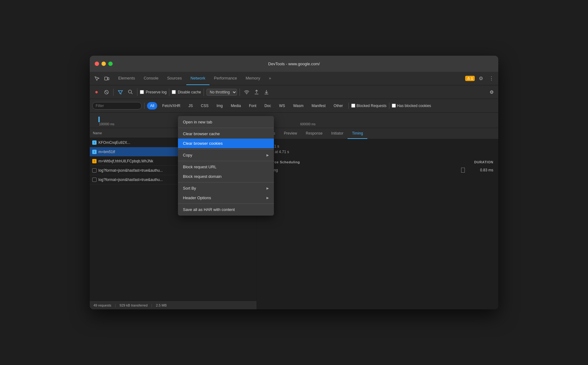 Image resolution: width=588 pixels, height=365 pixels. What do you see at coordinates (102, 79) in the screenshot?
I see `tabbar-left-icons` at bounding box center [102, 79].